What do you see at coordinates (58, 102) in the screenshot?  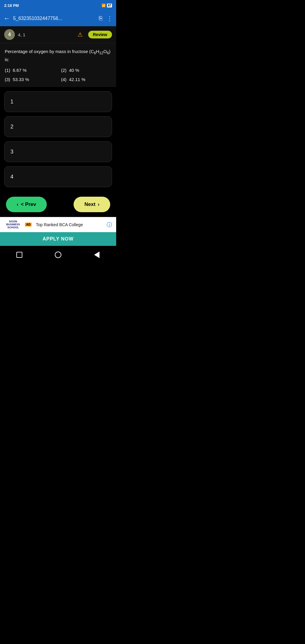 I see `answer-option-1: 1` at bounding box center [58, 102].